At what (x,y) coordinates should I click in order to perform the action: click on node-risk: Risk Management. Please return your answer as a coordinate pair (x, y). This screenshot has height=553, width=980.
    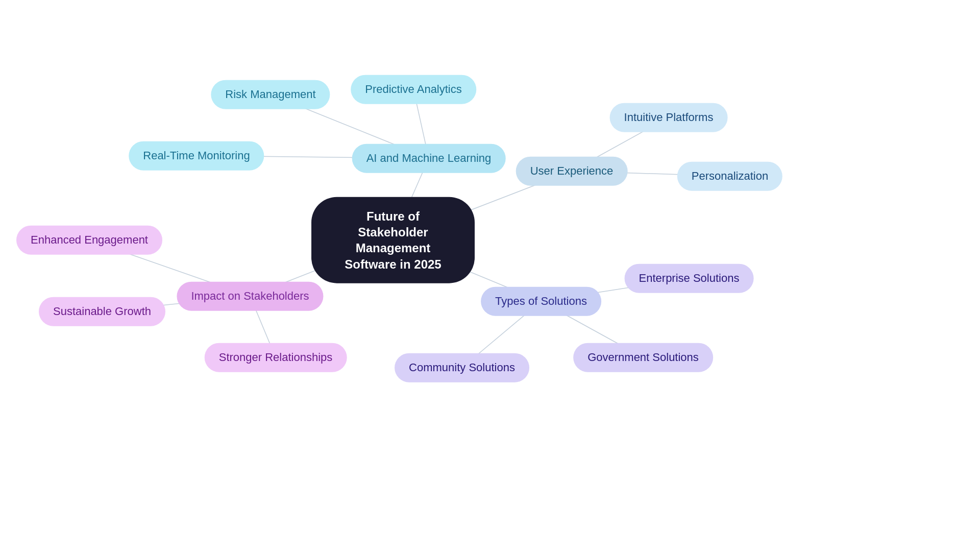
    Looking at the image, I should click on (271, 95).